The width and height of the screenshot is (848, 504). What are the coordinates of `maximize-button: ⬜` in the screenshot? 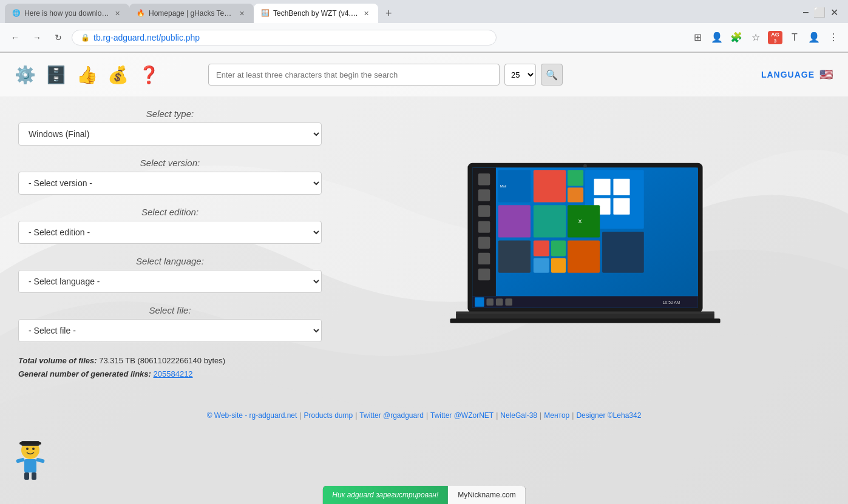 It's located at (819, 12).